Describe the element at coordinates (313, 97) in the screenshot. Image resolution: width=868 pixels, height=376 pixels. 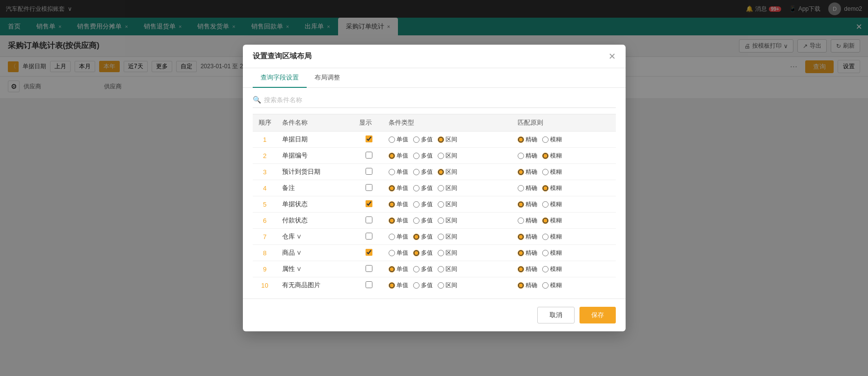
I see `search-input` at that location.